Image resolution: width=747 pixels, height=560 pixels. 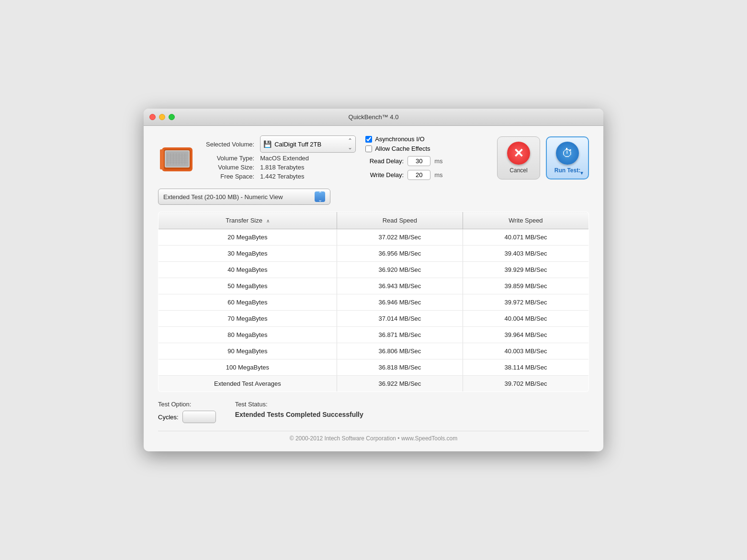 What do you see at coordinates (374, 319) in the screenshot?
I see `table-row: 70 MegaBytes37.014 MB/Sec40.004 MB/Sec` at bounding box center [374, 319].